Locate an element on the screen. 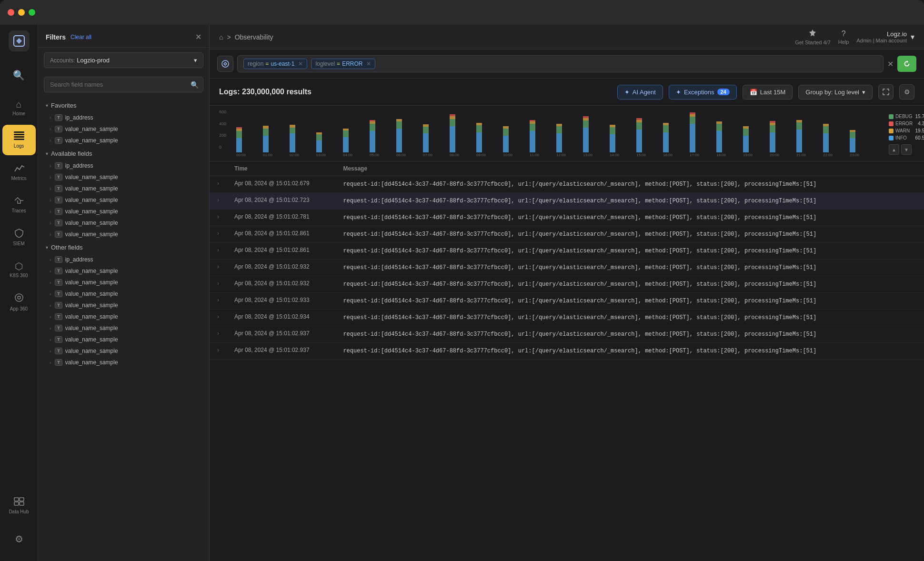 The height and width of the screenshot is (561, 924). minimize-window-btn is located at coordinates (21, 12).